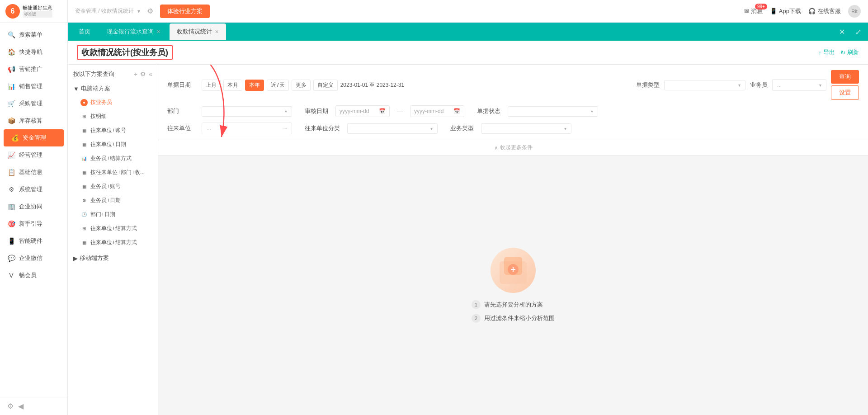  What do you see at coordinates (278, 85) in the screenshot?
I see `date-btn-7days: 近7天` at bounding box center [278, 85].